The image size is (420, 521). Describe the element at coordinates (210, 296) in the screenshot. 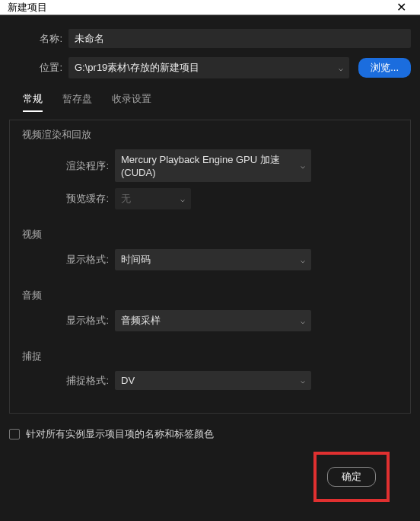

I see `section-audio-title: 音频` at that location.